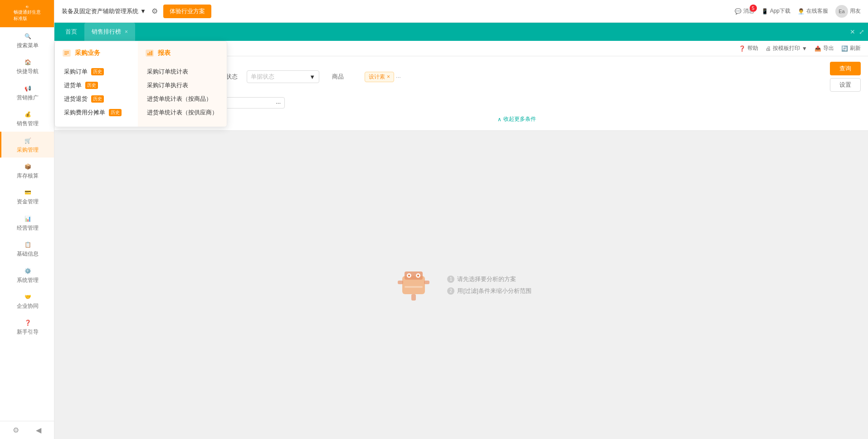 The width and height of the screenshot is (868, 439). What do you see at coordinates (39, 430) in the screenshot?
I see `collapse-sidebar-icon: ◀` at bounding box center [39, 430].